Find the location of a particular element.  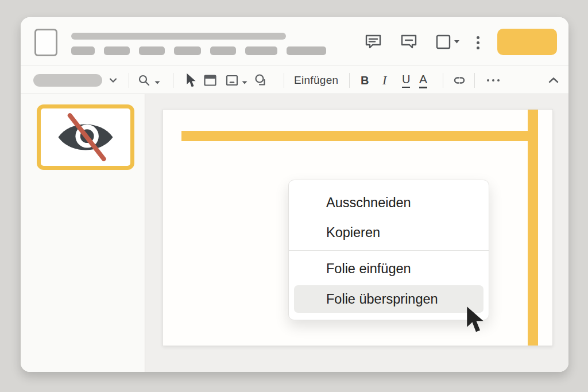

select-tool-icon is located at coordinates (191, 80).